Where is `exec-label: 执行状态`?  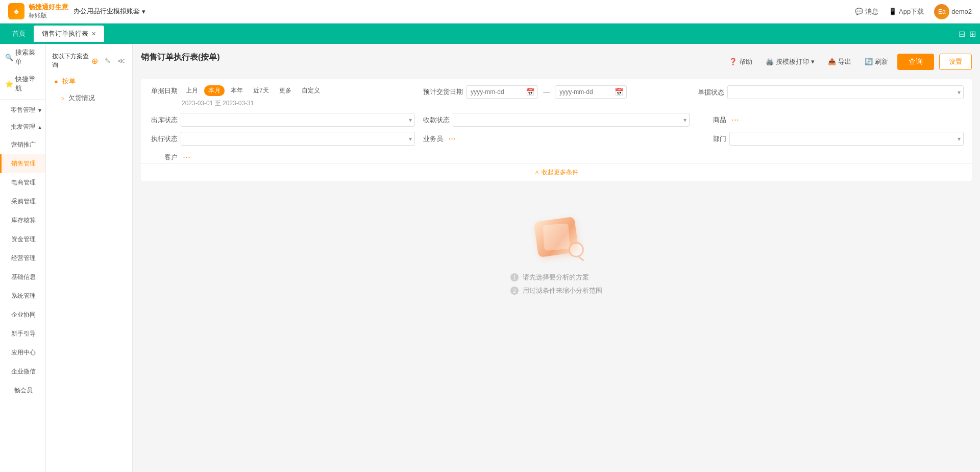 exec-label: 执行状态 is located at coordinates (163, 139).